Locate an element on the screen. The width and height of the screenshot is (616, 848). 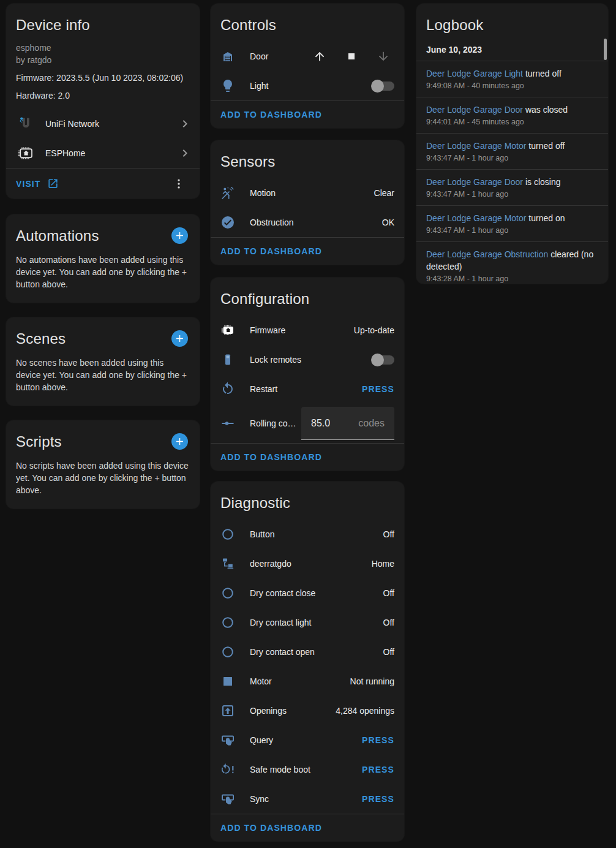
diag-row-motor: Motor Not running is located at coordinates (307, 681).